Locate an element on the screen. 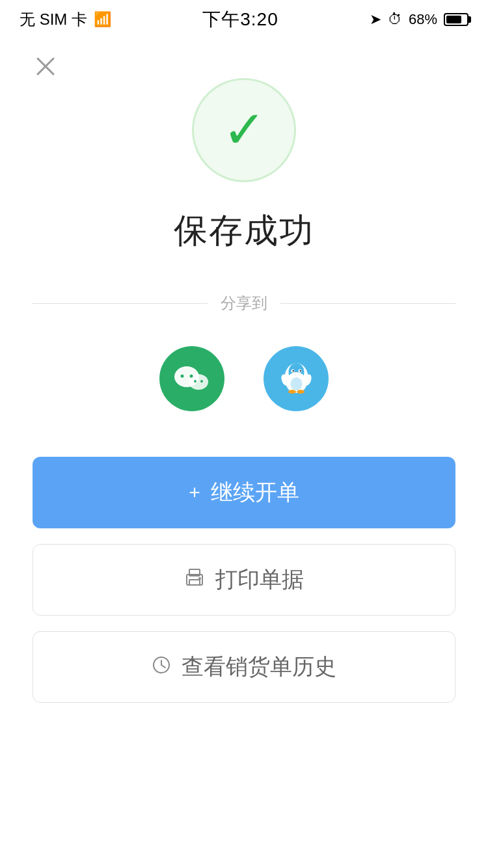 This screenshot has width=488, height=868. print-icon is located at coordinates (195, 580).